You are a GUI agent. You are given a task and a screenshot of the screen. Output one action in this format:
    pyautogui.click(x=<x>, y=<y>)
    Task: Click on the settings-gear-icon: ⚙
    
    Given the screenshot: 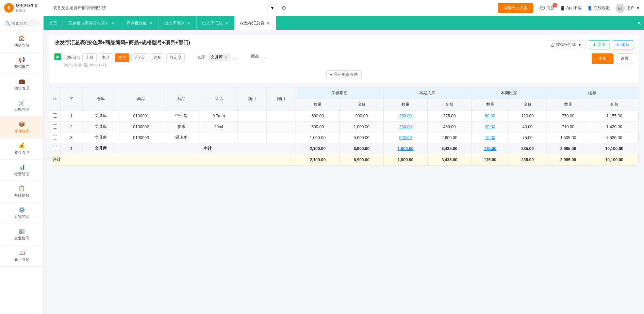 What is the action you would take?
    pyautogui.click(x=284, y=8)
    